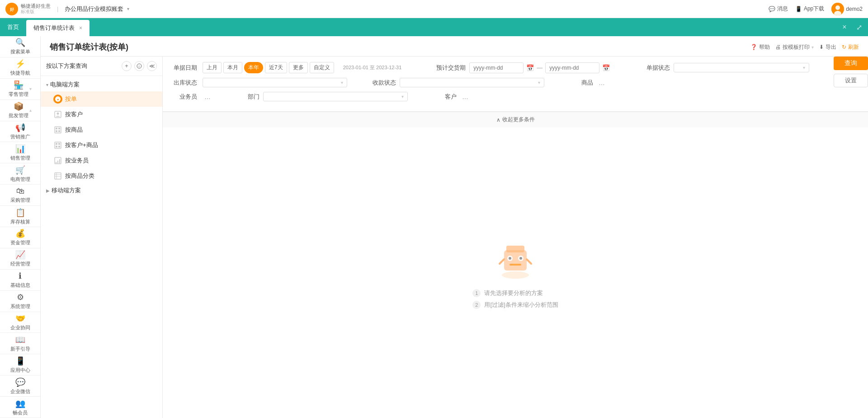 The image size is (868, 418). I want to click on payment-select: ▾, so click(472, 82).